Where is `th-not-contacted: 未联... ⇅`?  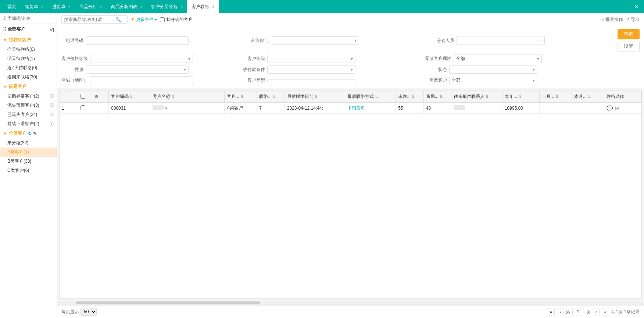 th-not-contacted: 未联... ⇅ is located at coordinates (410, 97).